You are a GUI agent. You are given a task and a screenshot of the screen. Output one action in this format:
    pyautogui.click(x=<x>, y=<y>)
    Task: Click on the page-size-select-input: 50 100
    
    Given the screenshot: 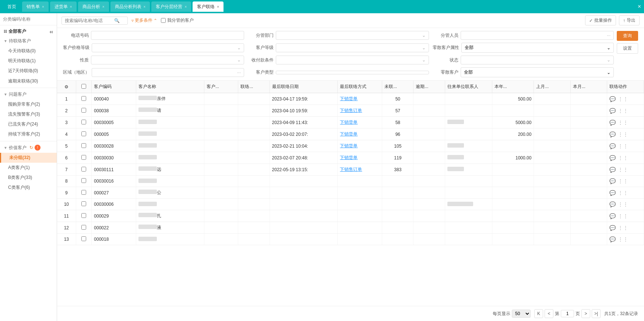 What is the action you would take?
    pyautogui.click(x=521, y=314)
    